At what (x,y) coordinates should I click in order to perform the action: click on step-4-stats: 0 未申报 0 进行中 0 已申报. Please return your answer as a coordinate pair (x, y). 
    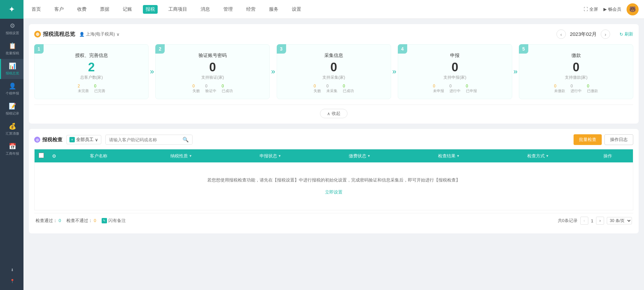
    Looking at the image, I should click on (455, 88).